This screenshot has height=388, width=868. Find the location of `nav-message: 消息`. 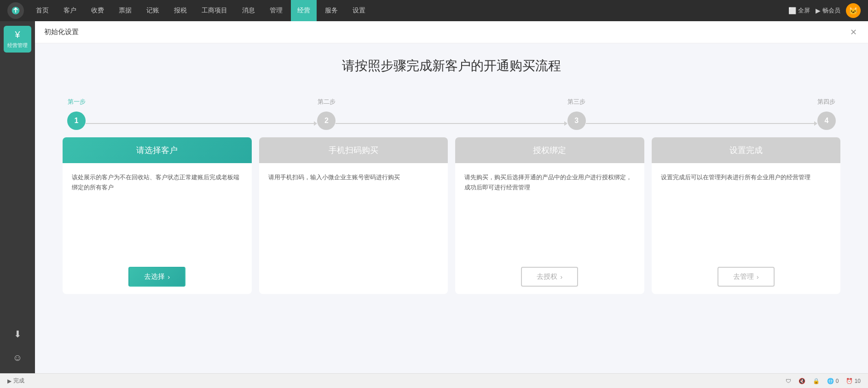

nav-message: 消息 is located at coordinates (249, 11).